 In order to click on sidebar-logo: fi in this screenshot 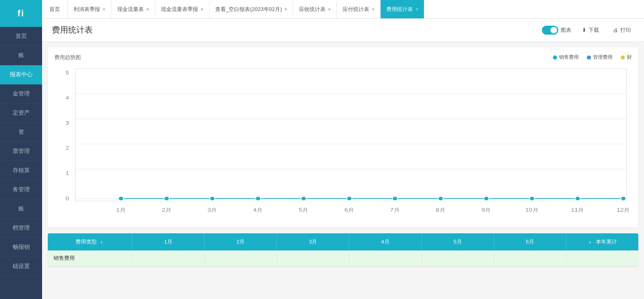, I will do `click(21, 13)`.